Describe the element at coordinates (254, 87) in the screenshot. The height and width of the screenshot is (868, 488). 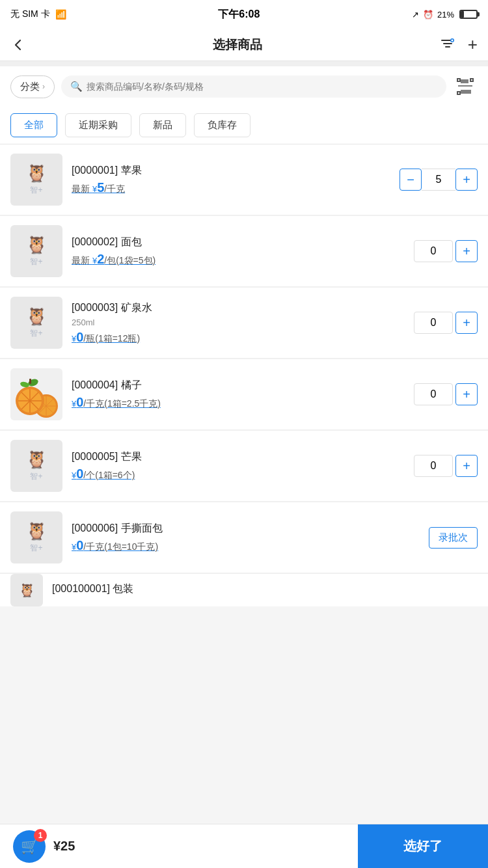
I see `search-box: 🔍` at that location.